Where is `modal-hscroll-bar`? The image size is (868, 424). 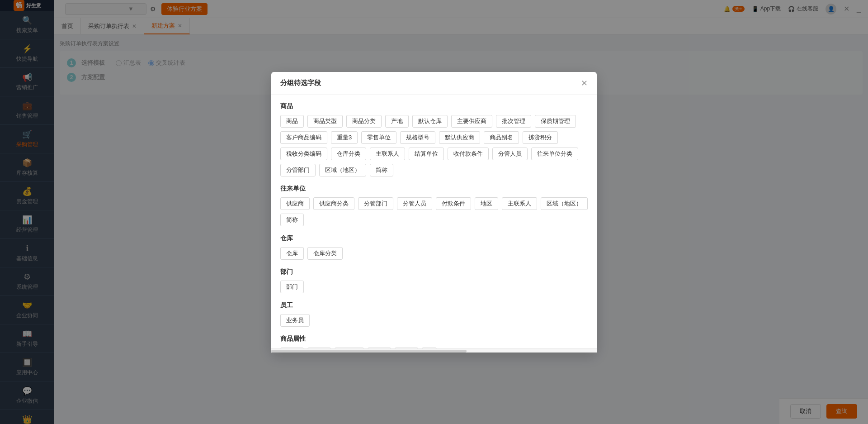
modal-hscroll-bar is located at coordinates (369, 351).